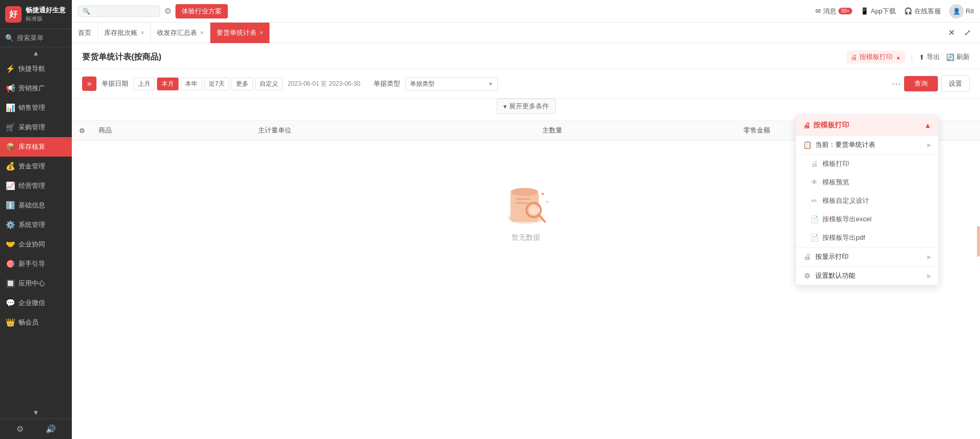 Image resolution: width=980 pixels, height=439 pixels. What do you see at coordinates (962, 11) in the screenshot?
I see `user-avatar-item: 👤 Rit` at bounding box center [962, 11].